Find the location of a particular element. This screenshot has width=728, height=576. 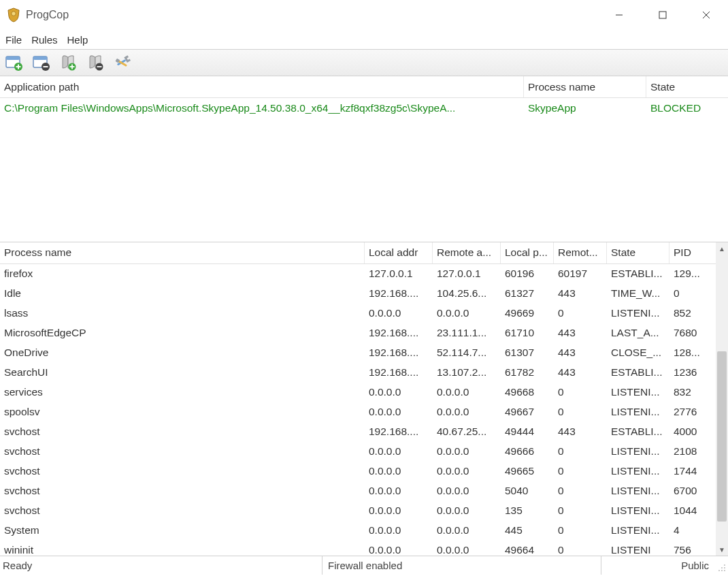

cell-remote-addr: 13.107.2... is located at coordinates (467, 372).